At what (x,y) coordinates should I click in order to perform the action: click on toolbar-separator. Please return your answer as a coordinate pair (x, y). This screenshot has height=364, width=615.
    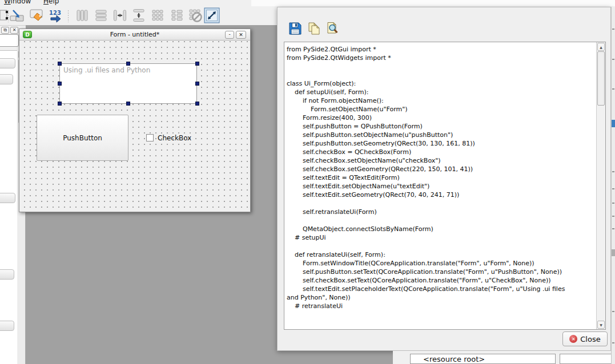
    Looking at the image, I should click on (69, 16).